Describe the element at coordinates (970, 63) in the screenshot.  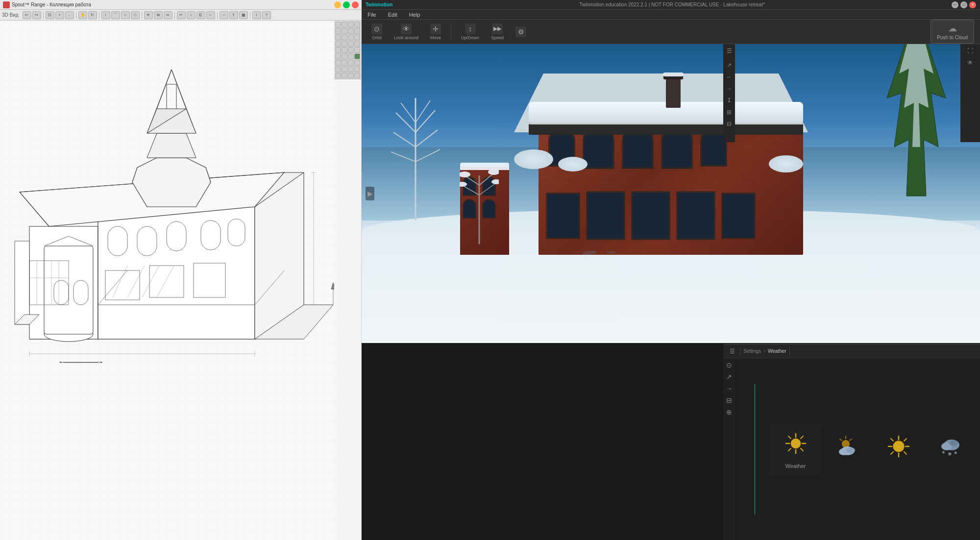
I see `vp-ctrl-eye: 👁` at that location.